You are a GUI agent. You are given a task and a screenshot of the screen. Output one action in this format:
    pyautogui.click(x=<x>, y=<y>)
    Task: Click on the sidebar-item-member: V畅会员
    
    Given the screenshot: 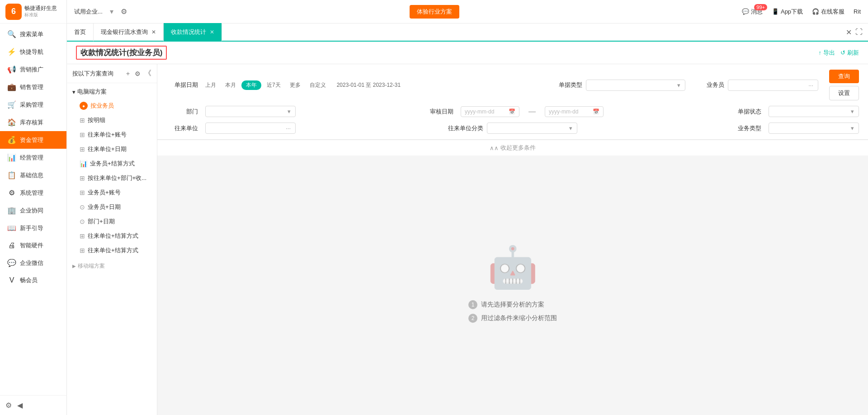 What is the action you would take?
    pyautogui.click(x=33, y=280)
    